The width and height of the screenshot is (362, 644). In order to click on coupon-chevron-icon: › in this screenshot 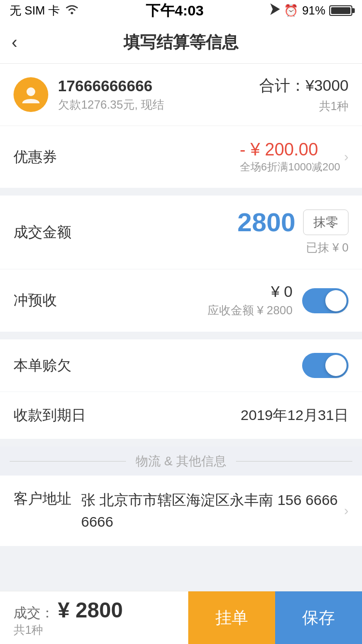, I will do `click(347, 157)`.